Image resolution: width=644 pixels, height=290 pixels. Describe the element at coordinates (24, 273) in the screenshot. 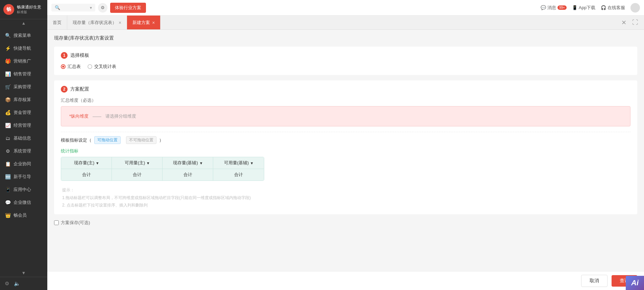

I see `scroll-down-btn: ▼` at that location.